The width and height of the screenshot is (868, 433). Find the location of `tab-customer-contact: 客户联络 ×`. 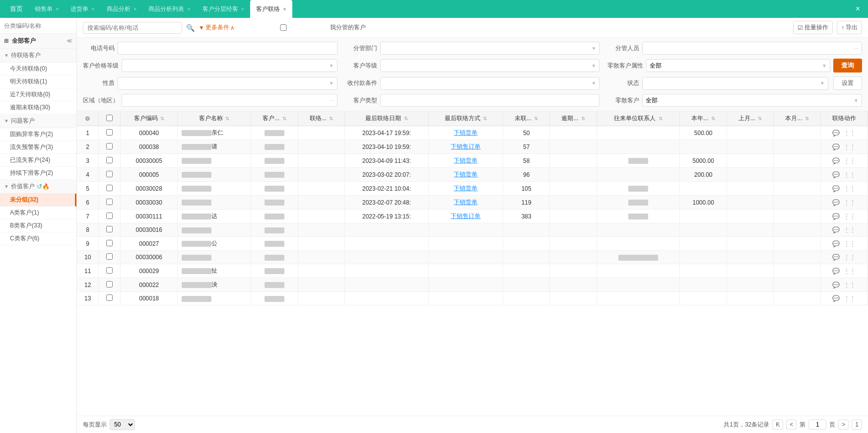

tab-customer-contact: 客户联络 × is located at coordinates (271, 9).